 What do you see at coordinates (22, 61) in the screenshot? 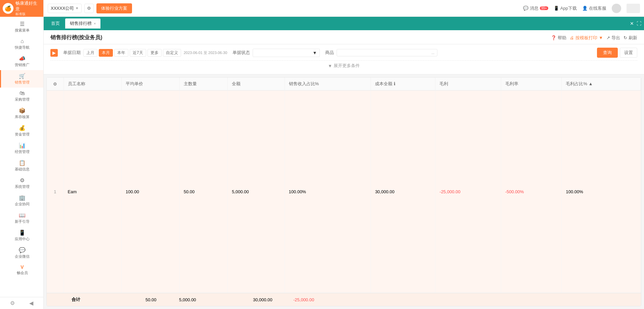
I see `sidebar-item-marketing: 📣 营销推广` at bounding box center [22, 61].